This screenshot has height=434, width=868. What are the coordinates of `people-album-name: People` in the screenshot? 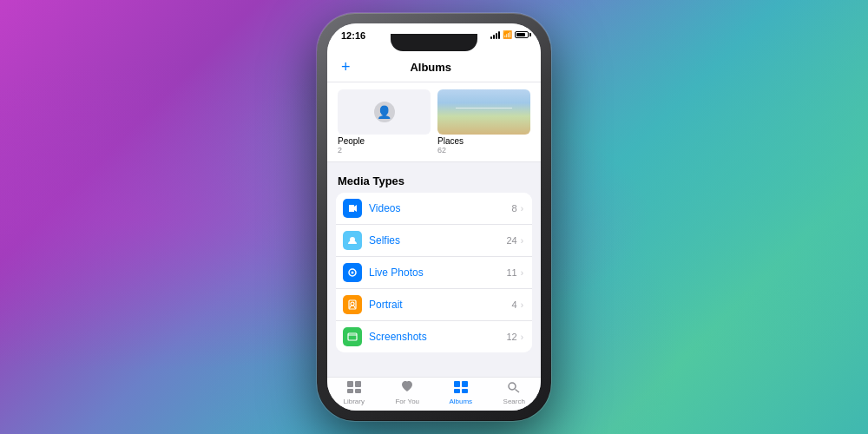 It's located at (384, 141).